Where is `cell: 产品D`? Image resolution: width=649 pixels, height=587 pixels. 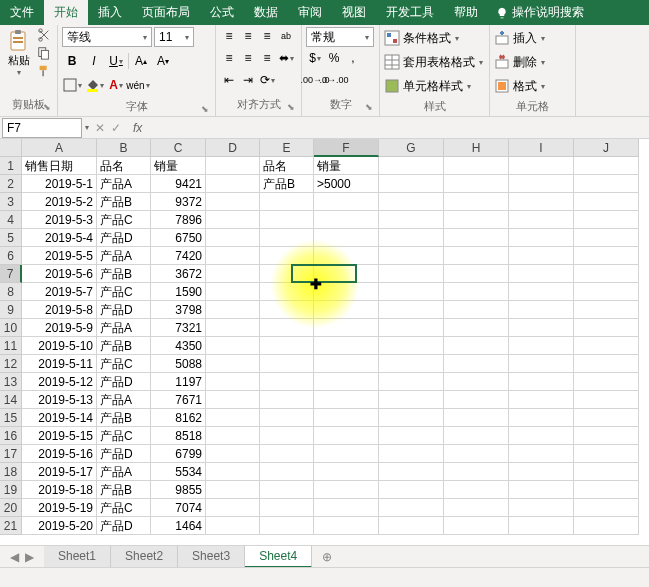
cell: 产品D is located at coordinates (124, 238).